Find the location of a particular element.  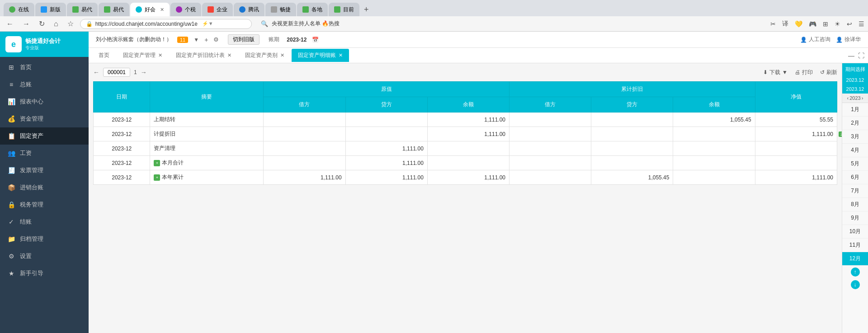

browser-tab-yidai1: 易代 is located at coordinates (82, 9).